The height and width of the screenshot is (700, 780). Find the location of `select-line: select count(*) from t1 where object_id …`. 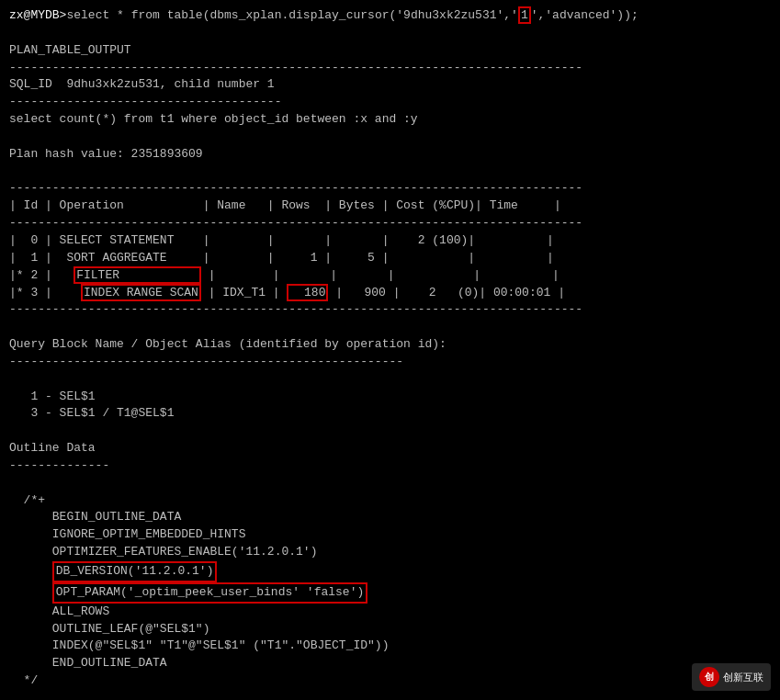

select-line: select count(*) from t1 where object_id … is located at coordinates (390, 119).